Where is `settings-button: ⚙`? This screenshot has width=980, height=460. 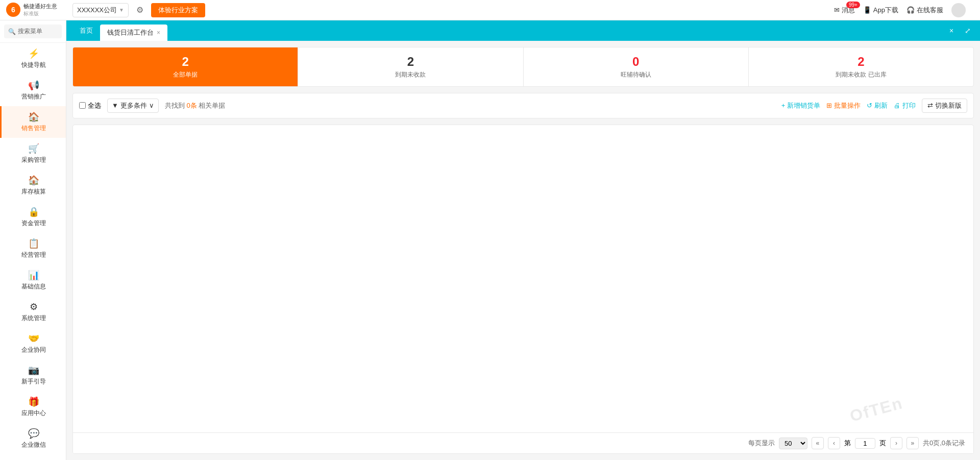 settings-button: ⚙ is located at coordinates (140, 10).